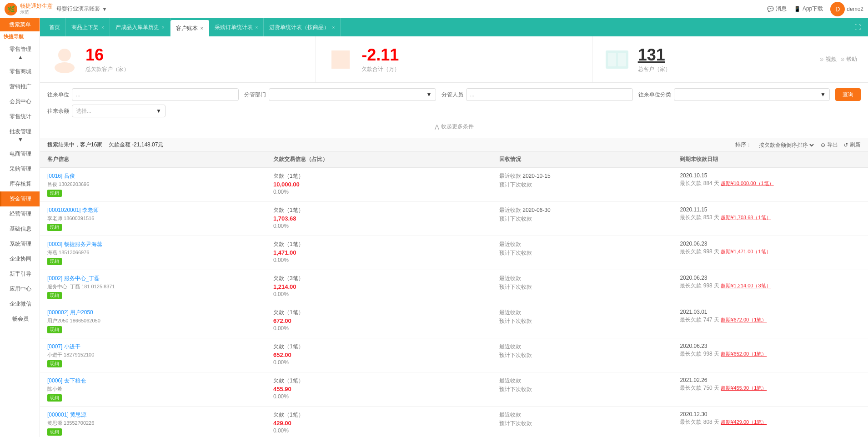  What do you see at coordinates (20, 136) in the screenshot?
I see `sidebar-item-batch-mgmt: 批发管理 ▼` at bounding box center [20, 136].